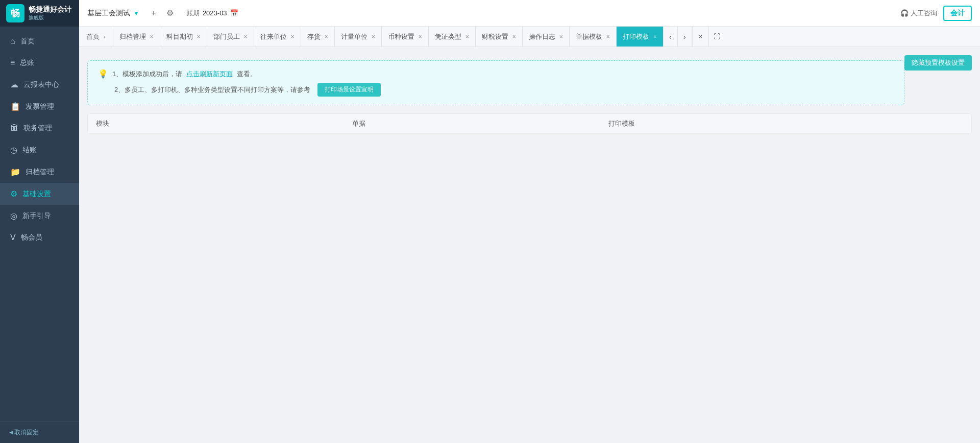 Image resolution: width=980 pixels, height=443 pixels. What do you see at coordinates (40, 85) in the screenshot?
I see `sidebar-item-reports: ☁ 云报表中心` at bounding box center [40, 85].